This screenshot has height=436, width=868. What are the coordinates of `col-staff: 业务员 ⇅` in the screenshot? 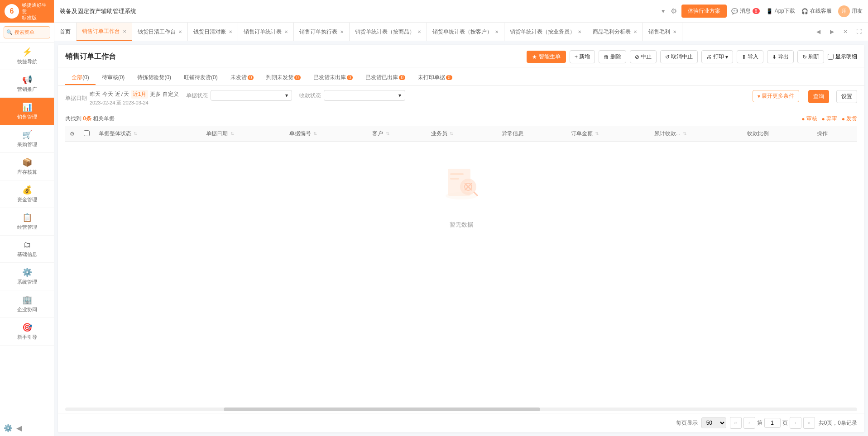 It's located at (462, 134).